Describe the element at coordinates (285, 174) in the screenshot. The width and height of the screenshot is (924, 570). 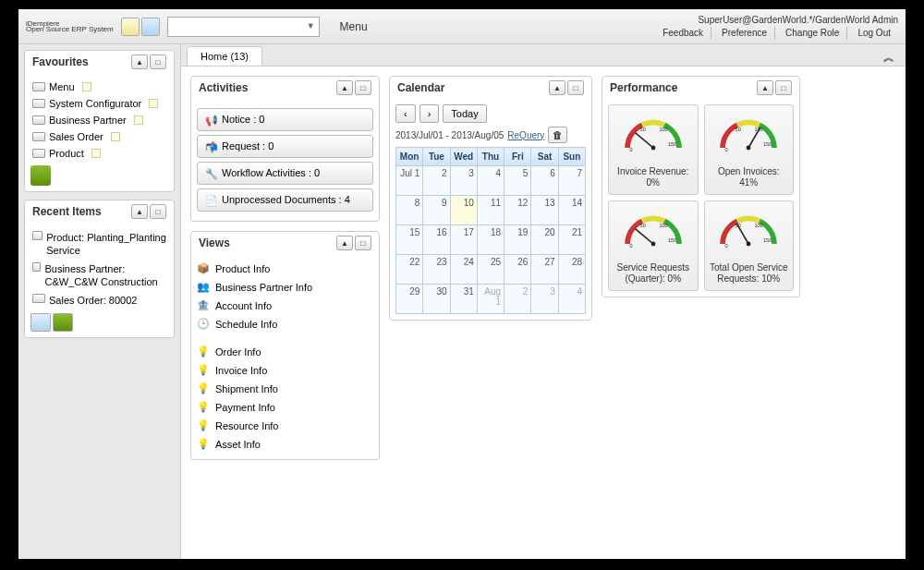
I see `activity-button: 🔧Workflow Activities : 0` at that location.